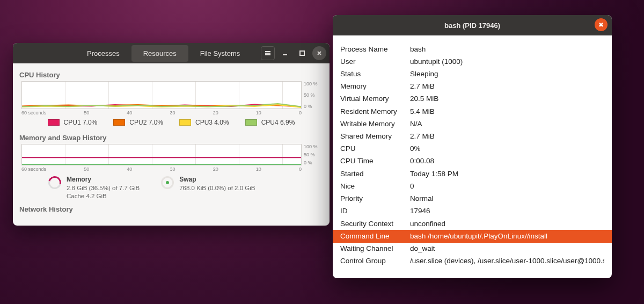 This screenshot has width=644, height=304. I want to click on property-row: Userubuntupit (1000), so click(472, 61).